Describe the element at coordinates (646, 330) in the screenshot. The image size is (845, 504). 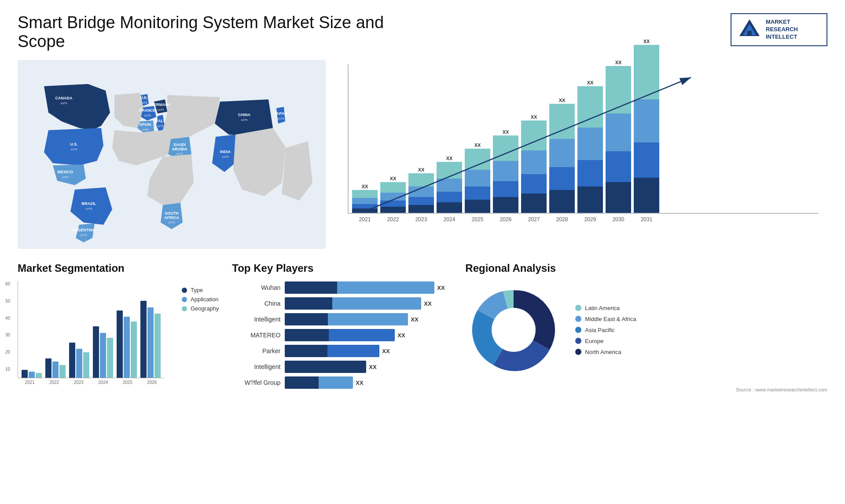
I see `donut-area: Latin America Middle East & Africa Asia …` at that location.